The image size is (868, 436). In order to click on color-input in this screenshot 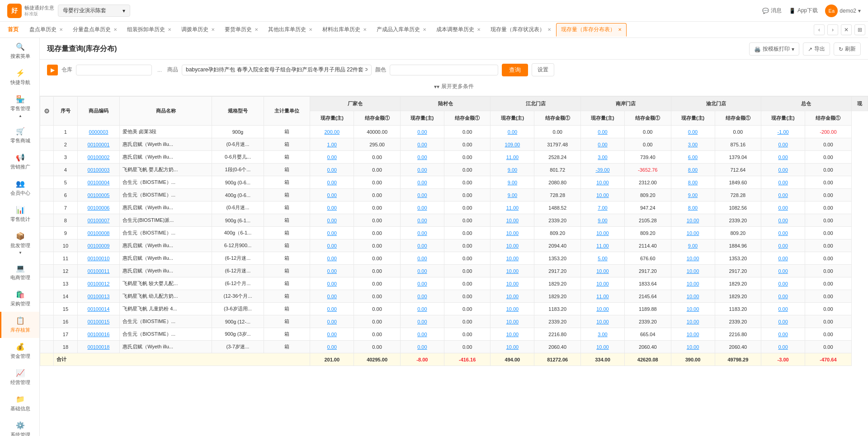, I will do `click(444, 70)`.